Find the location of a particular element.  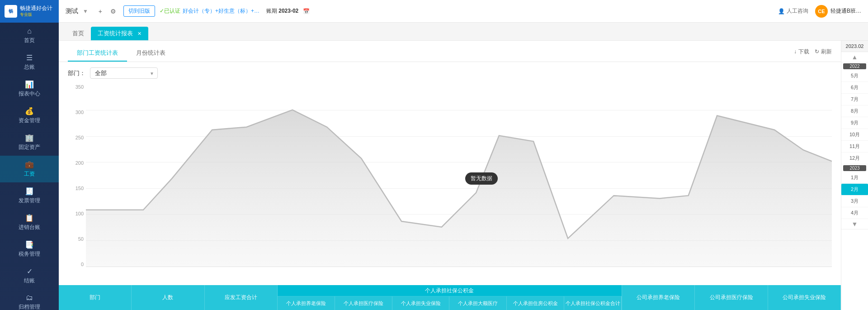

sidebar: 畅 畅捷通好会计 专业版 ⌂ 首页 ☰ 总账 📊 报表中心 💰 资金管理 🏢 固… is located at coordinates (29, 155).